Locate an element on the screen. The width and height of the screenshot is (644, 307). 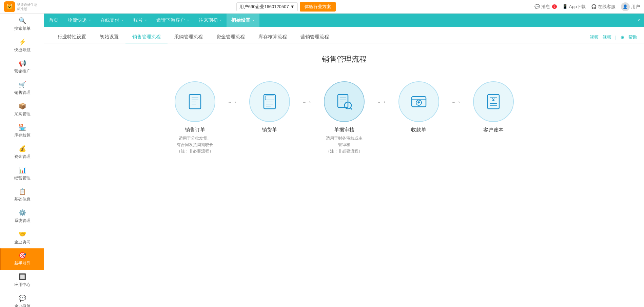
target-icon: 🎯 is located at coordinates (22, 255).